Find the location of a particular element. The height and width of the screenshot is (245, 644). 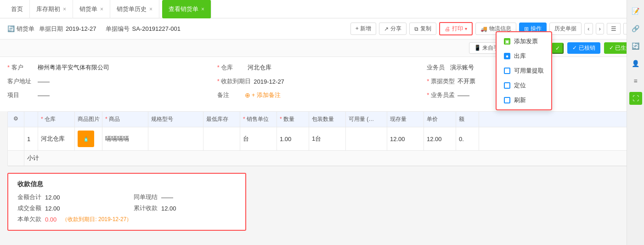

cell-pack: 1台 is located at coordinates (328, 139).